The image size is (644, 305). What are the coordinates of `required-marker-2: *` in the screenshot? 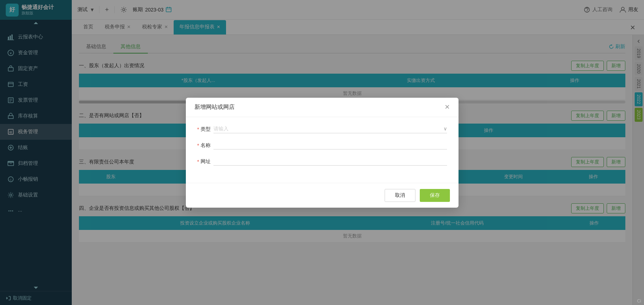 It's located at (198, 145).